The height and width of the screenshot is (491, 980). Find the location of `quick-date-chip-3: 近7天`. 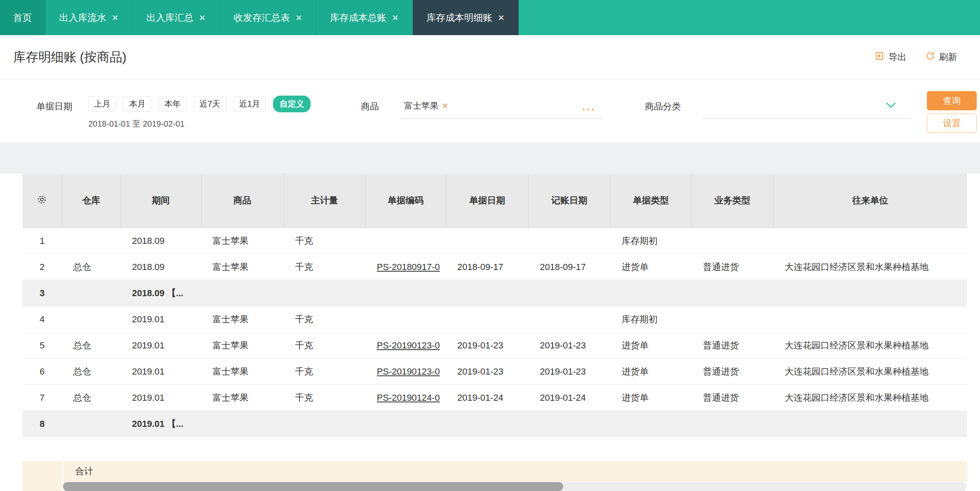

quick-date-chip-3: 近7天 is located at coordinates (210, 104).